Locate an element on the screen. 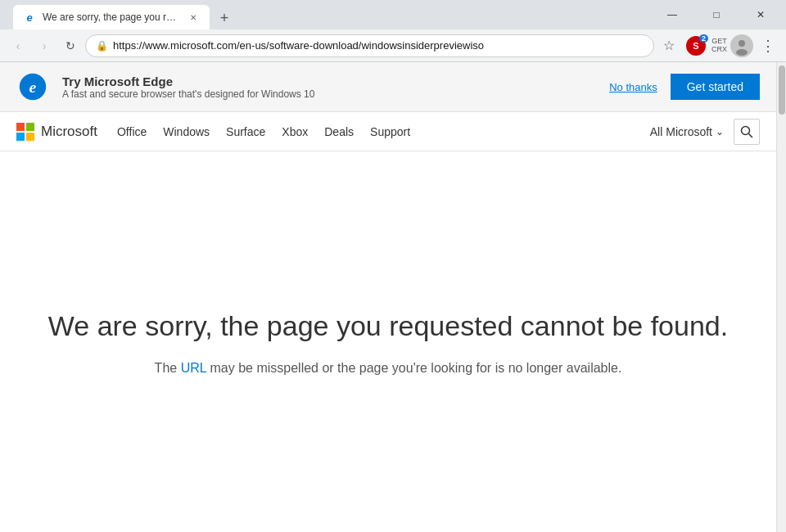 This screenshot has height=532, width=786. search-icon is located at coordinates (747, 132).